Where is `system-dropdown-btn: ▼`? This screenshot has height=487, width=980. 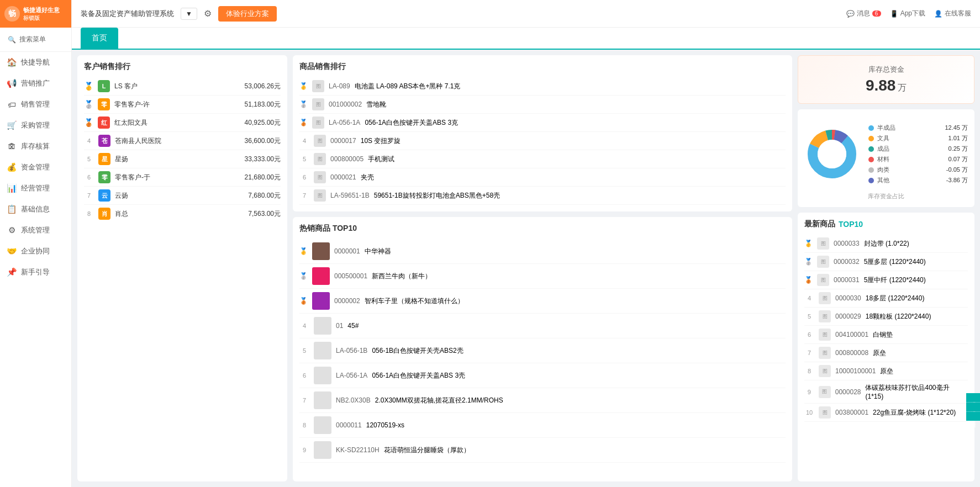 system-dropdown-btn: ▼ is located at coordinates (189, 14).